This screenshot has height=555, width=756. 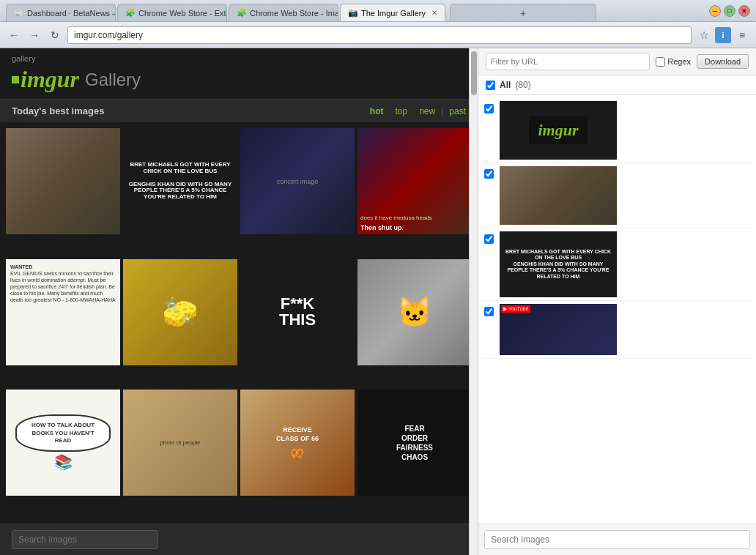 I want to click on tabs-area: 📰 Dashboard · BetaNews — ✕ 🧩 Chrome Web …, so click(x=301, y=10).